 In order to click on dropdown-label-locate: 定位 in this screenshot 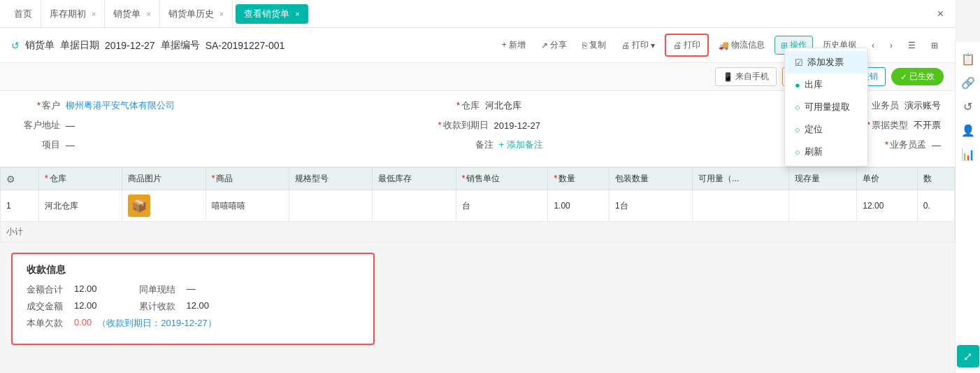, I will do `click(814, 129)`.